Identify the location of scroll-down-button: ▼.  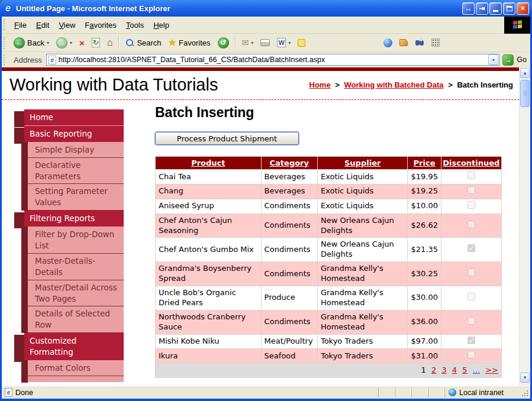
(525, 377).